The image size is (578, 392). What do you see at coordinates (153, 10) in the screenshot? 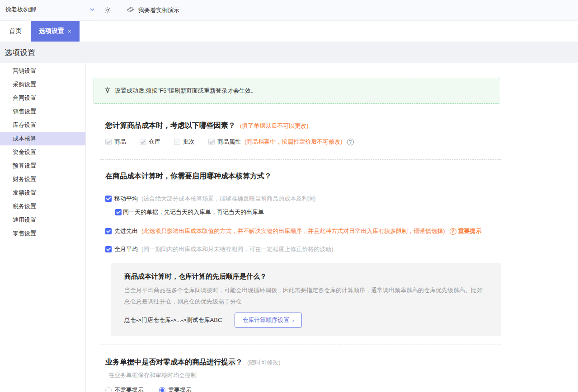
I see `demo-link: 我要看实例演示` at bounding box center [153, 10].